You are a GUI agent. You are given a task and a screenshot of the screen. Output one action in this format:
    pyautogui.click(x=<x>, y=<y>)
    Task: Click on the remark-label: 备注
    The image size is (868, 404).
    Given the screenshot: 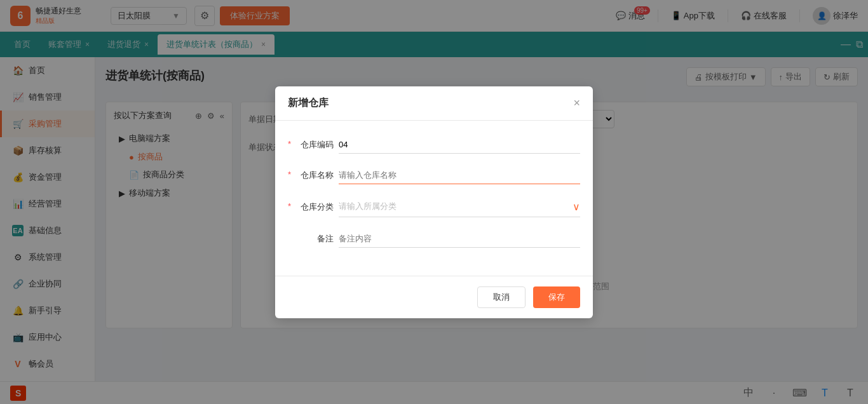 What is the action you would take?
    pyautogui.click(x=313, y=239)
    